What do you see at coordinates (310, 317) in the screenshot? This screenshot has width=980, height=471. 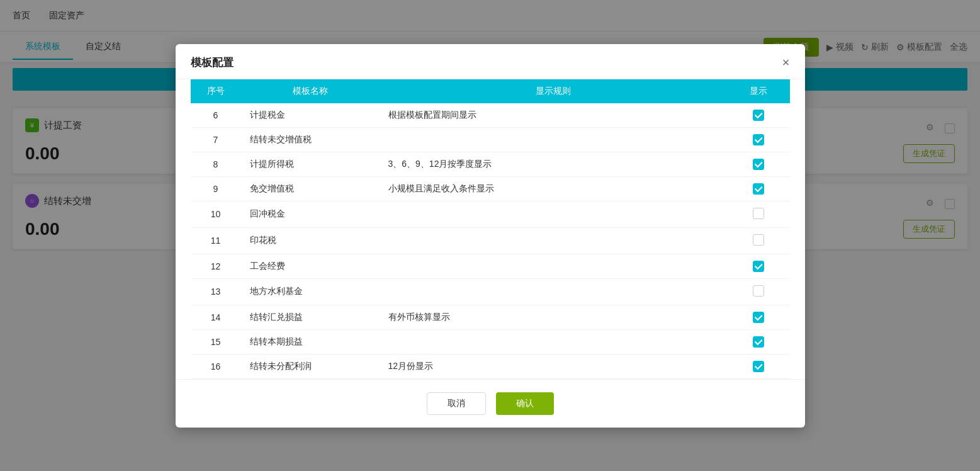 I see `cell-name-8: 结转汇兑损益` at bounding box center [310, 317].